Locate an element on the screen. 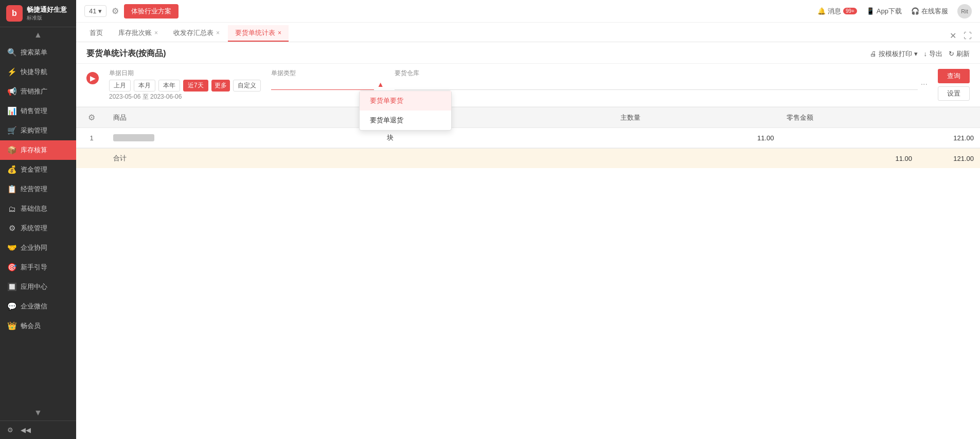  date-range-text: 2023-05-06 至 2023-06-06 is located at coordinates (185, 97).